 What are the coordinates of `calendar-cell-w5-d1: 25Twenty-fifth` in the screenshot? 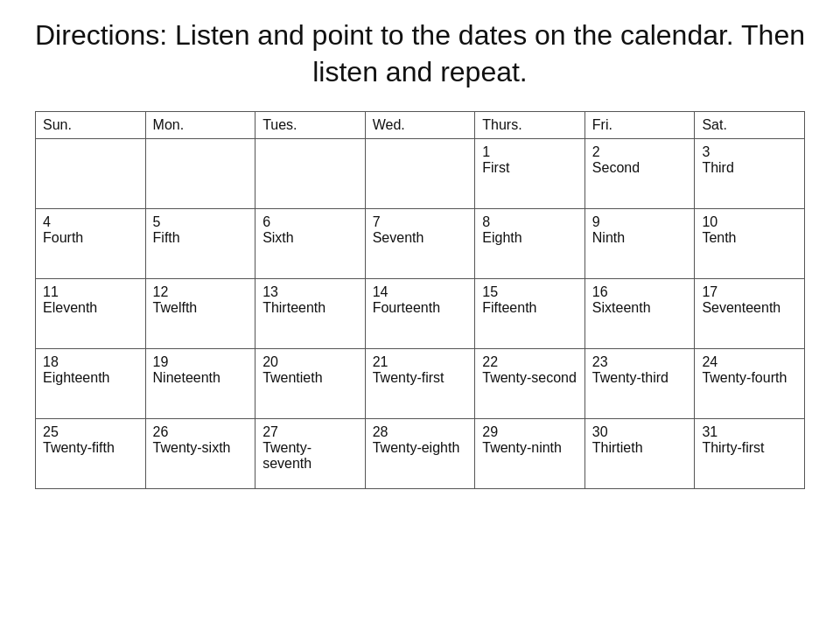 It's located at (91, 454).